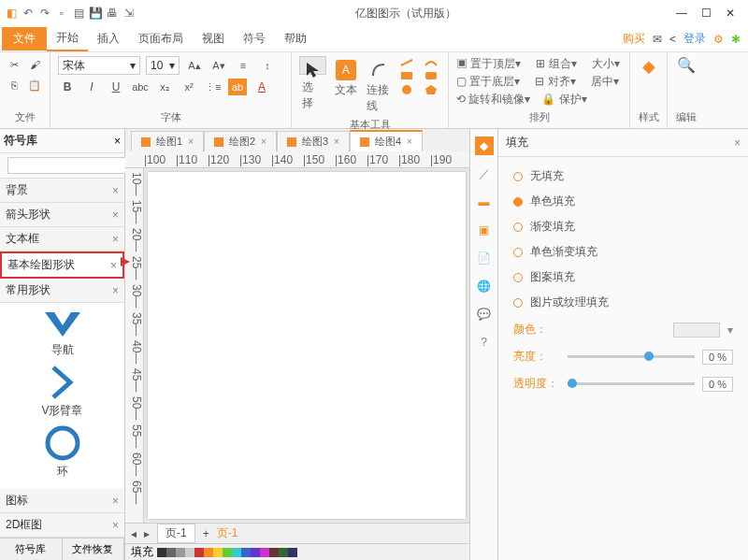 The image size is (748, 560). I want to click on align-icon: ≡, so click(243, 65).